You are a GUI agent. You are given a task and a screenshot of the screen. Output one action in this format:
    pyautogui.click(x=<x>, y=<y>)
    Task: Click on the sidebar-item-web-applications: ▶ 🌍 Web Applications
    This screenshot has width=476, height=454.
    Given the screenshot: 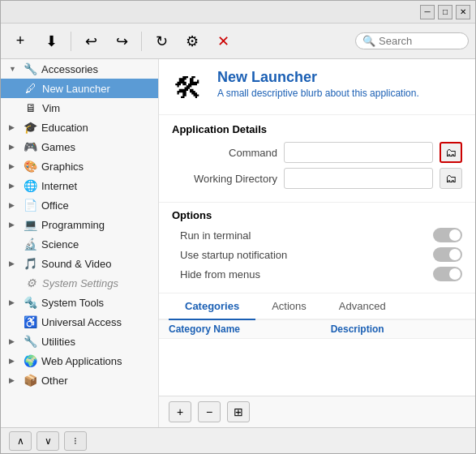 What is the action you would take?
    pyautogui.click(x=79, y=361)
    